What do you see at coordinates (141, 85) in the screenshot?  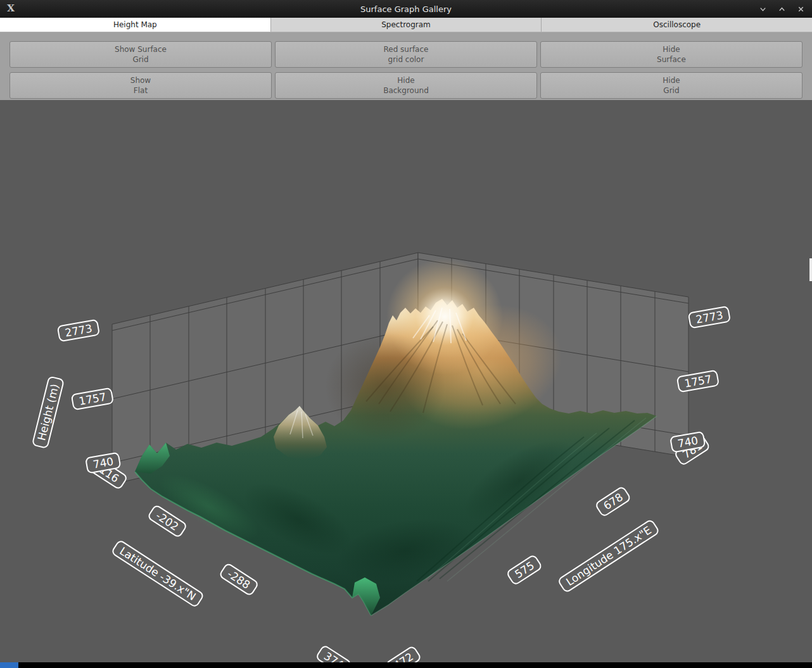 I see `show-flat-button: Show Flat` at bounding box center [141, 85].